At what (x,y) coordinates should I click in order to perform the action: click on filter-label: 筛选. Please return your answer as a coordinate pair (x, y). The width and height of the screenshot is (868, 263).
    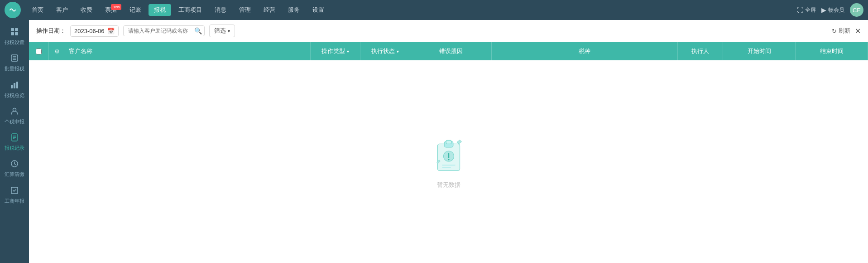
    Looking at the image, I should click on (220, 31).